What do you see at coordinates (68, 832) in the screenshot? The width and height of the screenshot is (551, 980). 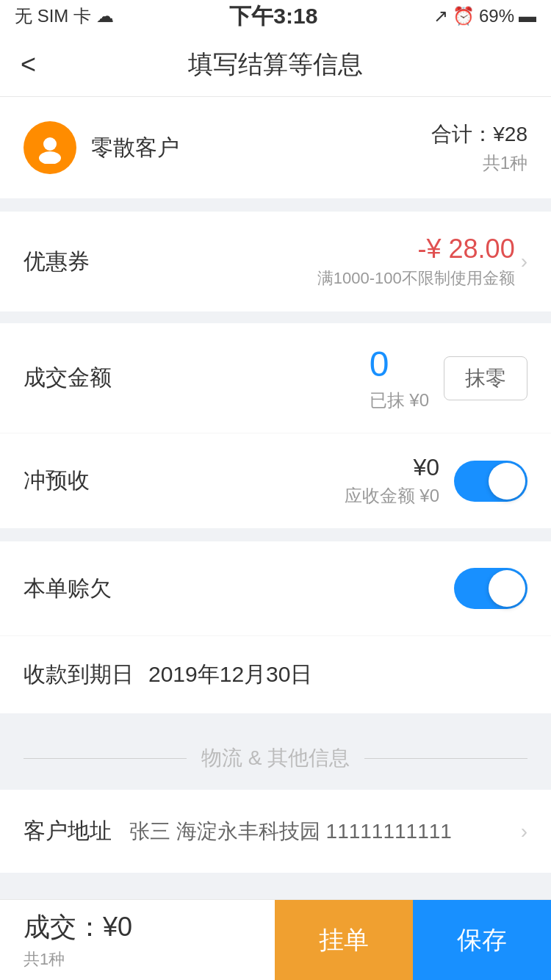 I see `address-label: 客户地址` at bounding box center [68, 832].